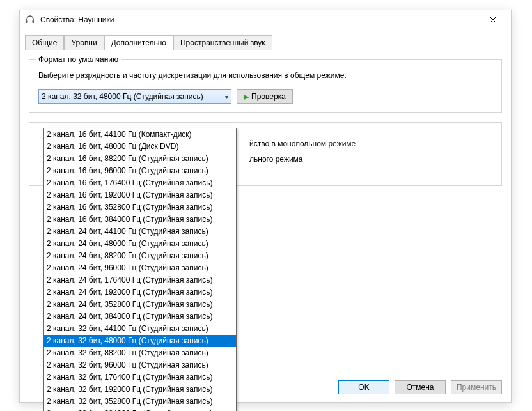 The height and width of the screenshot is (411, 532). I want to click on titlebar: Свойства: Наушники, so click(265, 20).